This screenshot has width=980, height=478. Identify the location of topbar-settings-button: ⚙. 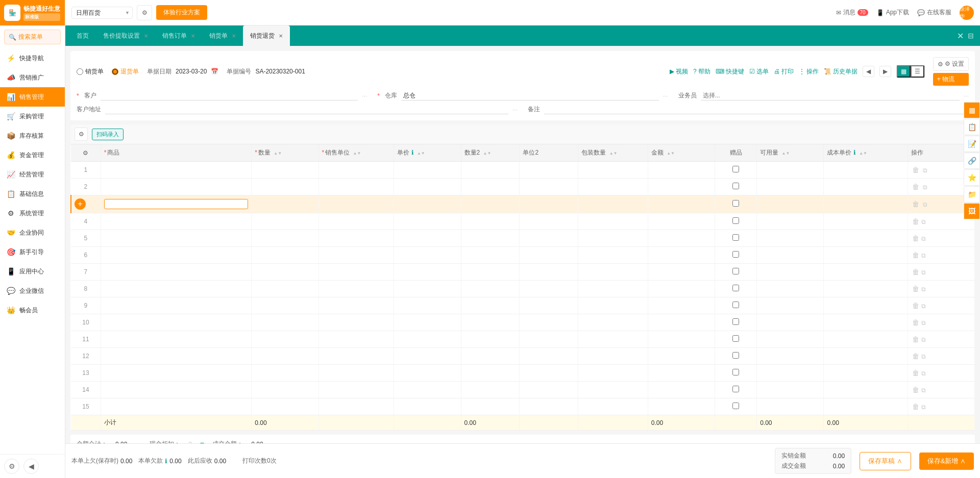
(144, 13).